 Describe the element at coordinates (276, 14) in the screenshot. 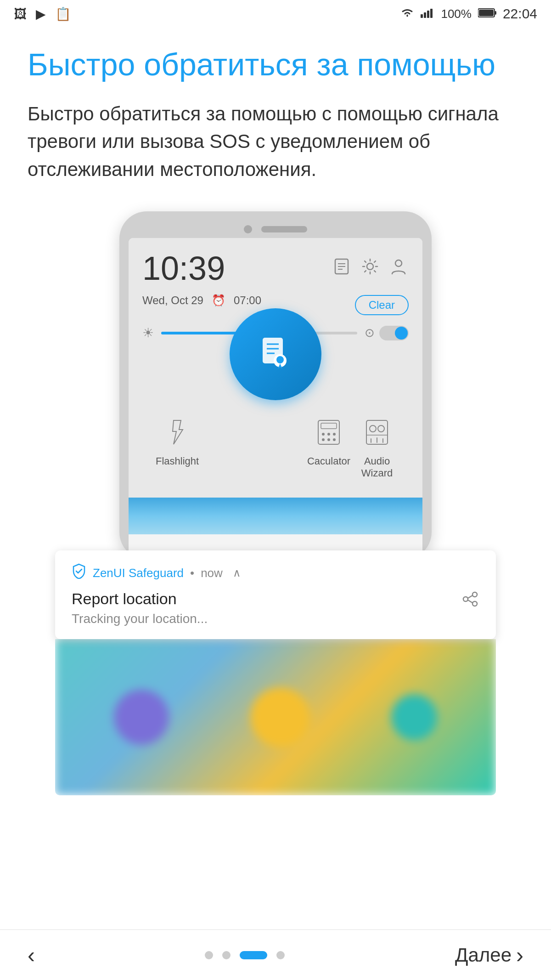

I see `status-bar: 🖼 ▶ 📋 100% 22:04` at that location.